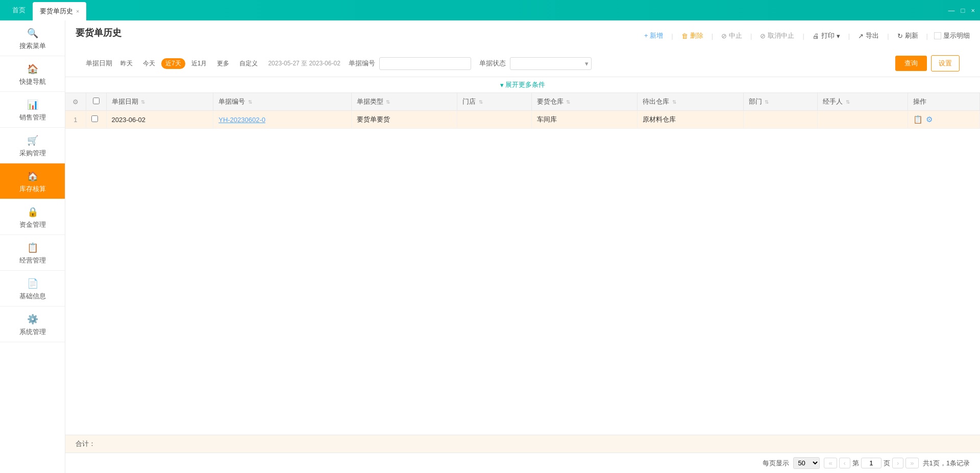 This screenshot has width=980, height=473. Describe the element at coordinates (199, 63) in the screenshot. I see `date-btn-1month: 近1月` at that location.